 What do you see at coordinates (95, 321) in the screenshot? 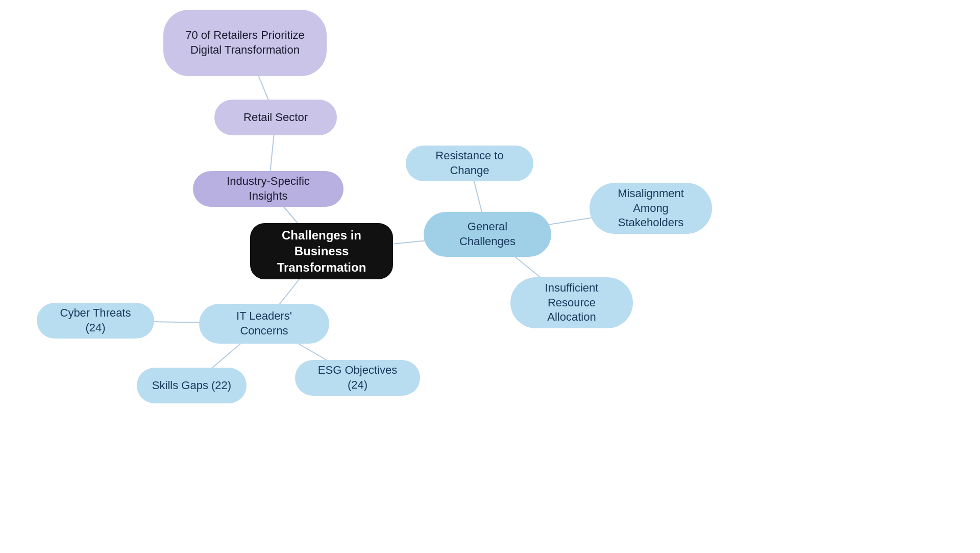
I see `cyber-threats-node: Cyber Threats (24)` at bounding box center [95, 321].